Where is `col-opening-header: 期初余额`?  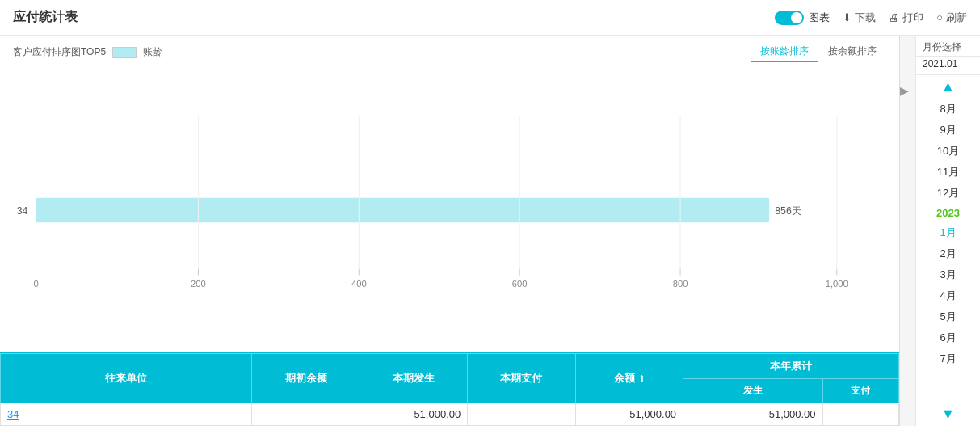
col-opening-header: 期初余额 is located at coordinates (305, 378).